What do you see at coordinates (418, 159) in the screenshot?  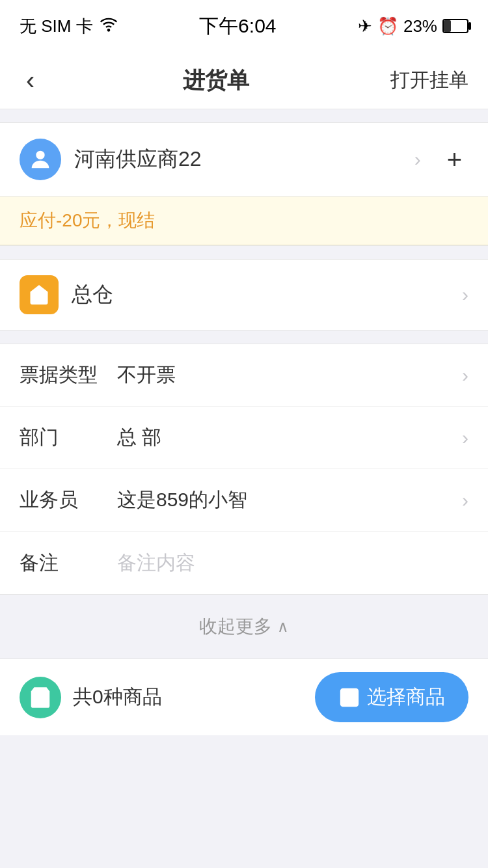 I see `supplier-chevron-icon: ›` at bounding box center [418, 159].